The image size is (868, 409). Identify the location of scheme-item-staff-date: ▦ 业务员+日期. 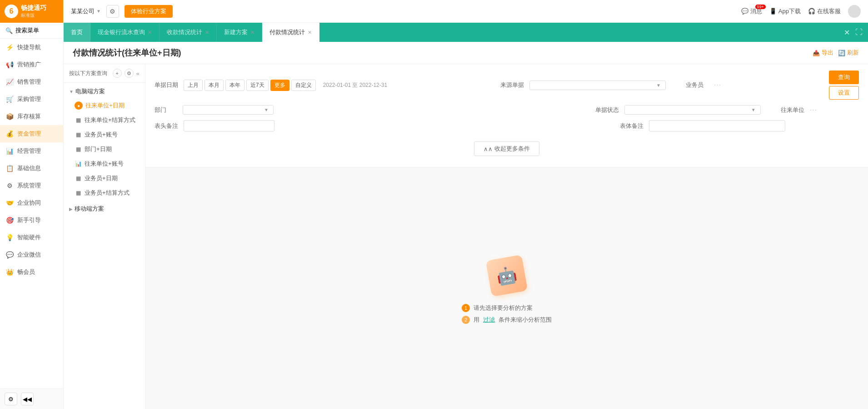
(105, 178).